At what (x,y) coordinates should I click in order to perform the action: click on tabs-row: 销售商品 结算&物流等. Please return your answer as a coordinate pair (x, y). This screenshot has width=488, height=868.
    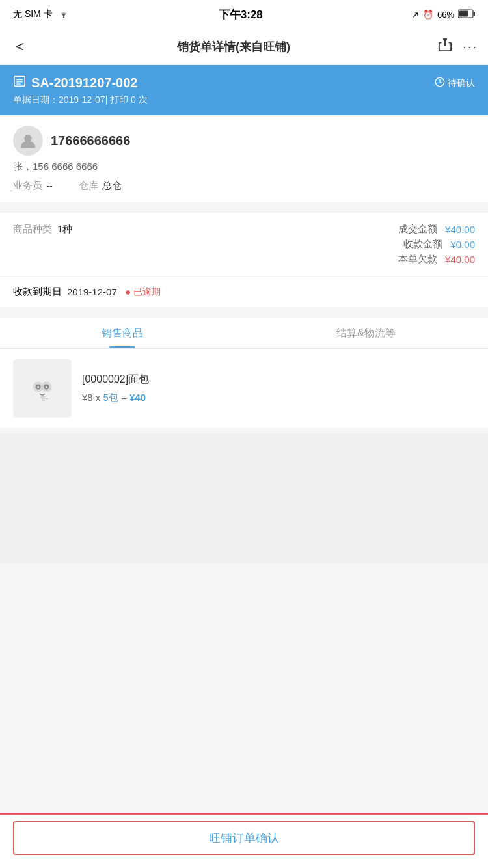
    Looking at the image, I should click on (244, 333).